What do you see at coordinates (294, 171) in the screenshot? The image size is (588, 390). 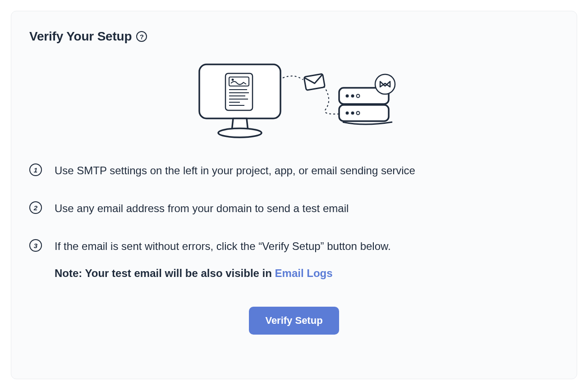 I see `step-1: 1 Use SMTP settings on the left in your …` at bounding box center [294, 171].